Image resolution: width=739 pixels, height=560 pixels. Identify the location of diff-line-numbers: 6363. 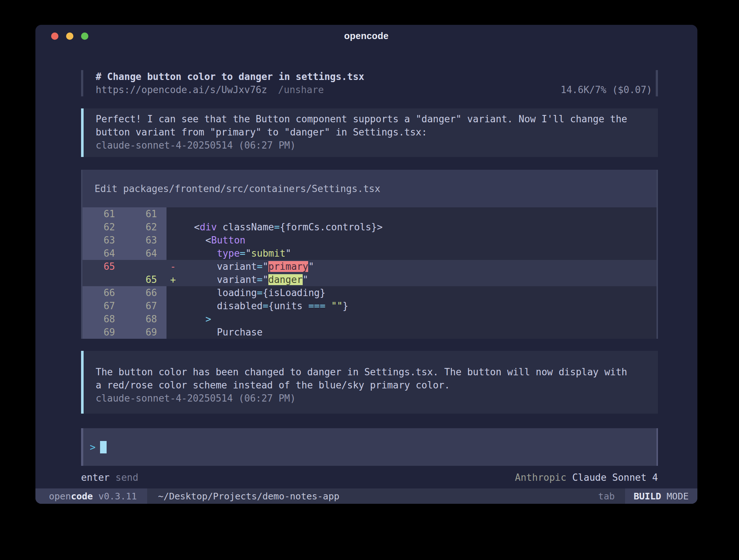
(125, 240).